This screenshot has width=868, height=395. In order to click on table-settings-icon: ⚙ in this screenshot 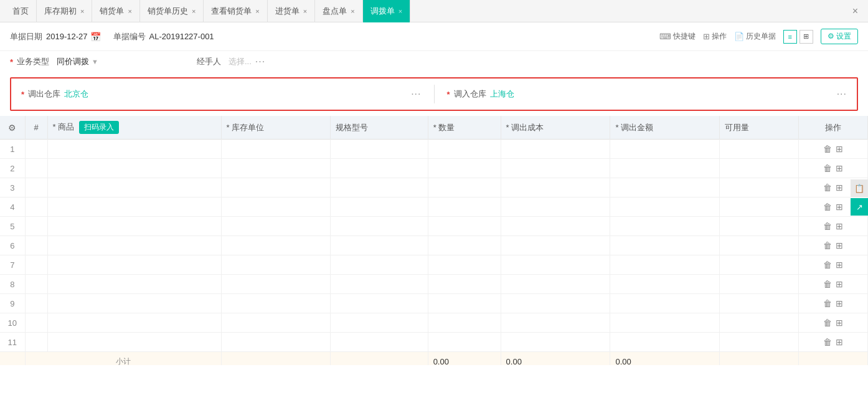, I will do `click(12, 128)`.